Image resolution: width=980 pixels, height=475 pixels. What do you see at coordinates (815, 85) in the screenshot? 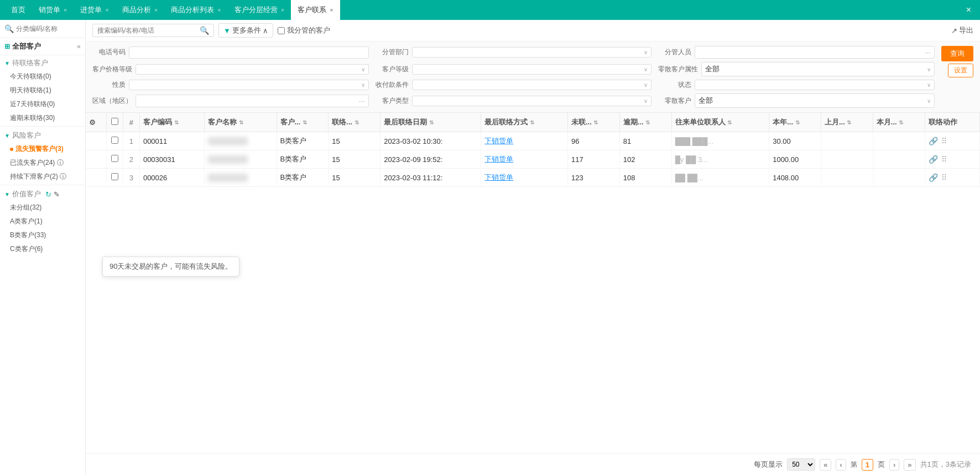
I see `filter-status-select: ∨` at bounding box center [815, 85].